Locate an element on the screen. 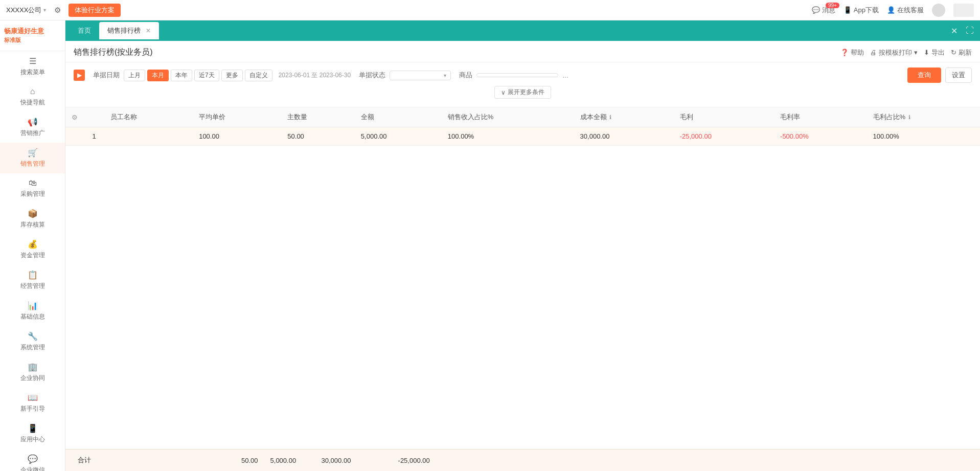 The width and height of the screenshot is (980, 471). support-label: 在线客服 is located at coordinates (910, 10).